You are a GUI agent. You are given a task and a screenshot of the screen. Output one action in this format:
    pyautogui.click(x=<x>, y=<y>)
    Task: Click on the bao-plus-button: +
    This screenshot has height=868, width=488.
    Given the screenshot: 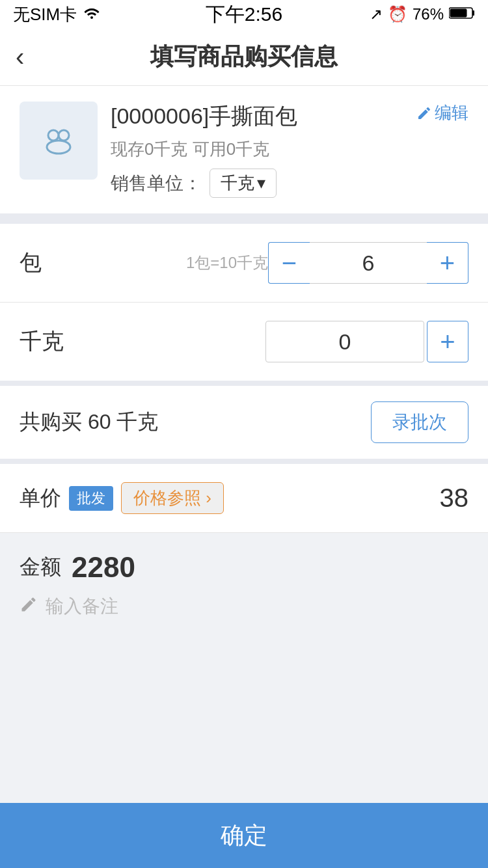 What is the action you would take?
    pyautogui.click(x=448, y=263)
    